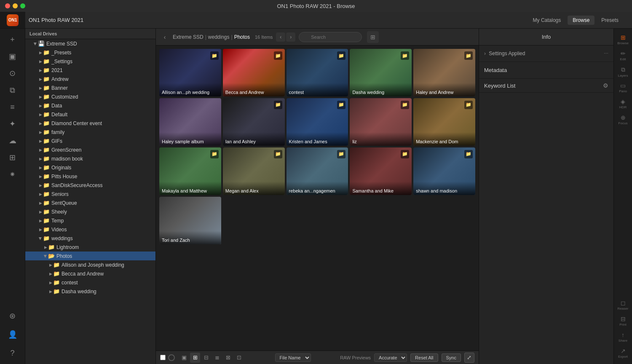 This screenshot has height=364, width=632. Describe the element at coordinates (623, 305) in the screenshot. I see `reaser-strip-btn: ◻ Reaser` at that location.